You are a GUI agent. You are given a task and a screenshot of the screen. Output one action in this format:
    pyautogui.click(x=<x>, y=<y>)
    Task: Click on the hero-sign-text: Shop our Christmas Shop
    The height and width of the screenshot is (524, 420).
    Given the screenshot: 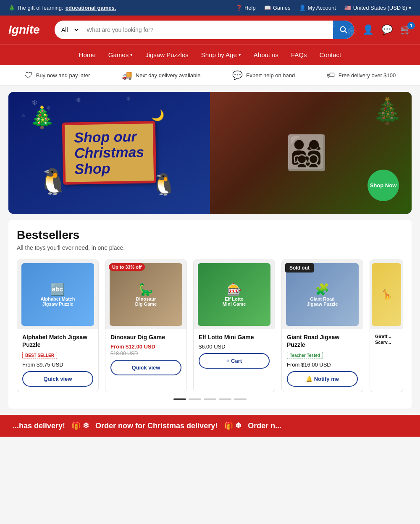 What is the action you would take?
    pyautogui.click(x=109, y=153)
    